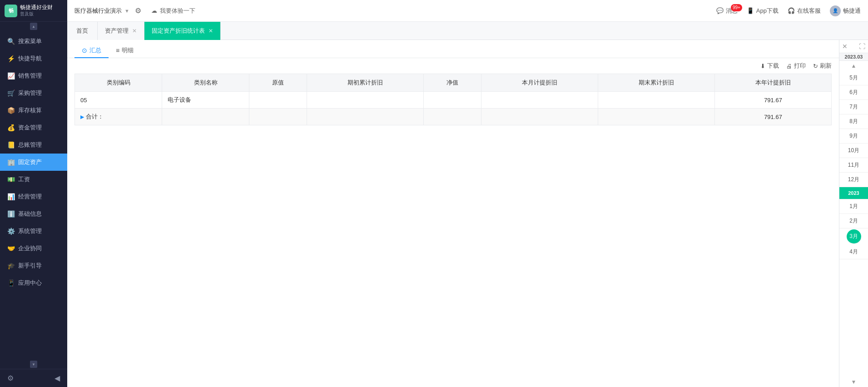 This screenshot has width=868, height=387. I want to click on quicknav-nav-icon: ⚡, so click(11, 59).